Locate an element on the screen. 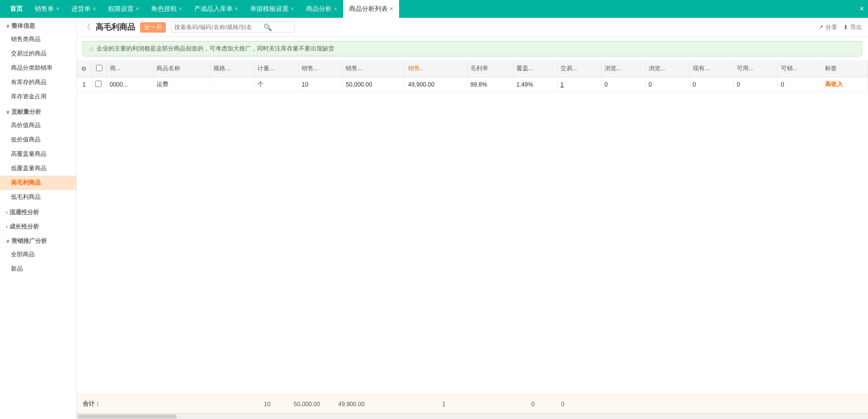  nav-close-goods-analysis: × is located at coordinates (336, 9).